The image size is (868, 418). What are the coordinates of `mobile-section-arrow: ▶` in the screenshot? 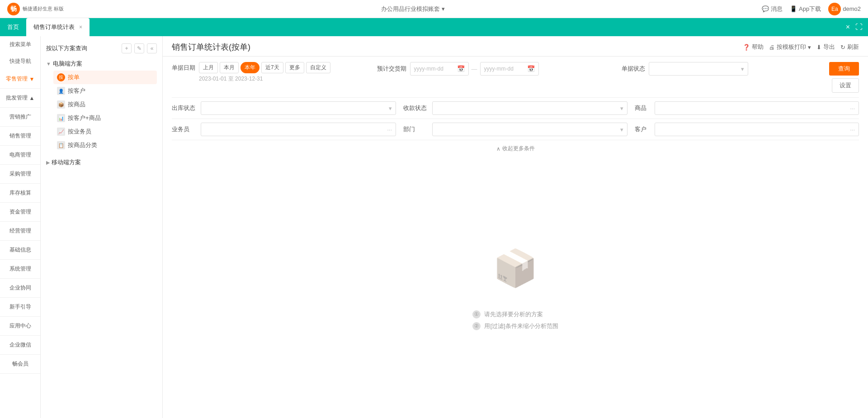 It's located at (48, 163).